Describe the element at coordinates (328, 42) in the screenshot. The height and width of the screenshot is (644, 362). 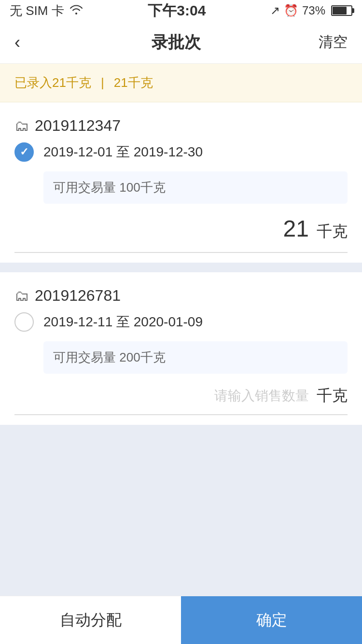
I see `clear-button: 清空` at that location.